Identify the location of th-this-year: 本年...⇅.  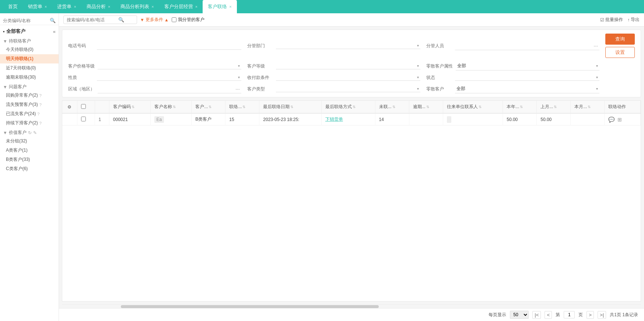
(520, 107).